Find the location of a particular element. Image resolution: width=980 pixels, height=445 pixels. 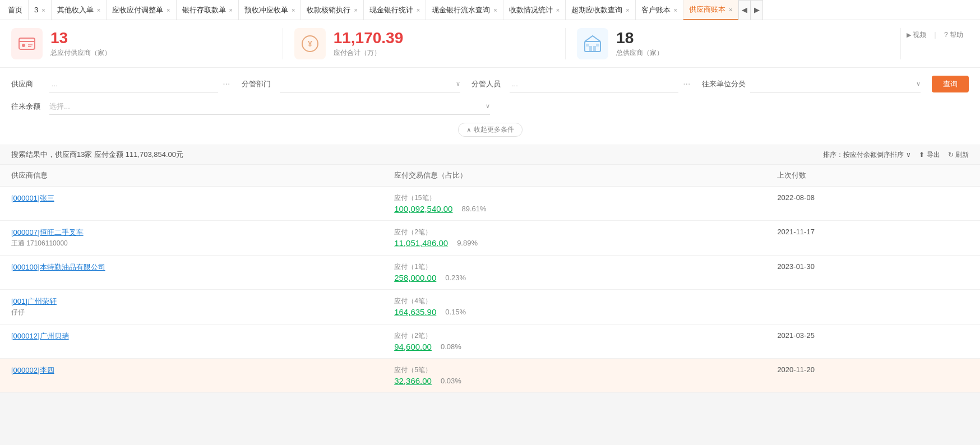

export-label: 导出 is located at coordinates (933, 155).